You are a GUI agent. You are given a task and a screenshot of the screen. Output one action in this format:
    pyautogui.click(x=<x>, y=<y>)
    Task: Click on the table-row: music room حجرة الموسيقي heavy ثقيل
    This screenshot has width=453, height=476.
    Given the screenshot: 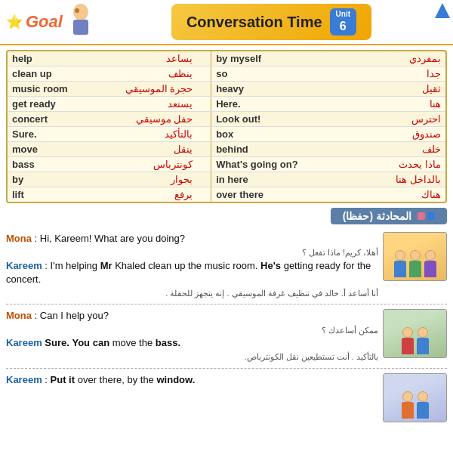 What is the action you would take?
    pyautogui.click(x=226, y=89)
    